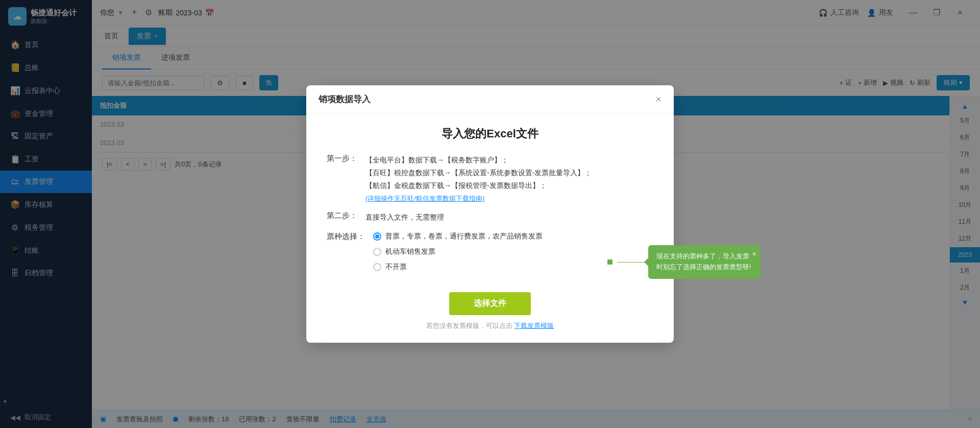 This screenshot has height=428, width=980. Describe the element at coordinates (490, 303) in the screenshot. I see `select-file-button: 选择文件` at that location.